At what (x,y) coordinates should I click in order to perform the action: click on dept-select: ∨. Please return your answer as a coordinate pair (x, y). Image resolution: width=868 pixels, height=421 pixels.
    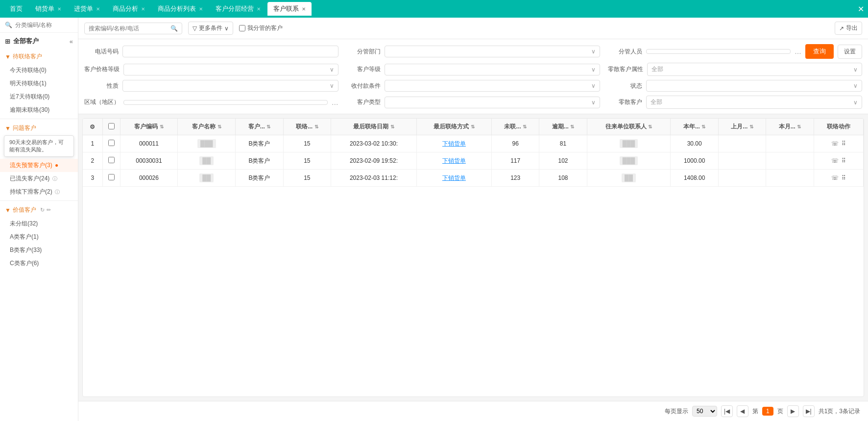
    Looking at the image, I should click on (493, 51).